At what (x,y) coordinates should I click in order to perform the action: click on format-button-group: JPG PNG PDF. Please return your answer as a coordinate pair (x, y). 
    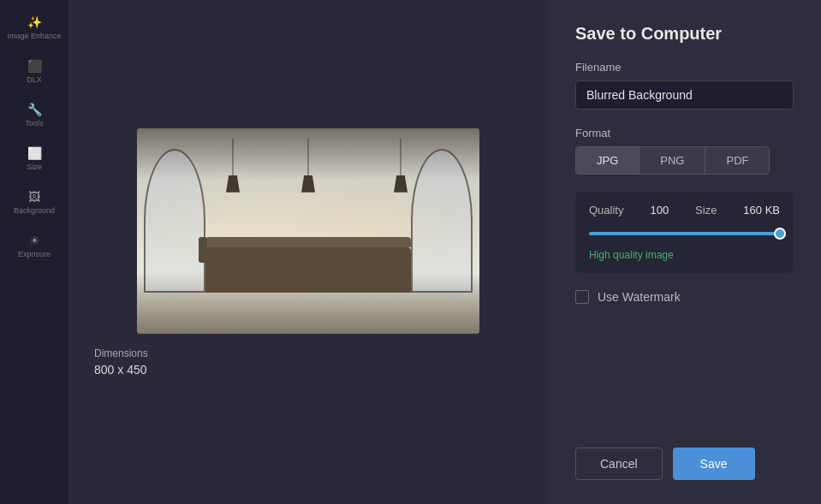
    Looking at the image, I should click on (673, 161).